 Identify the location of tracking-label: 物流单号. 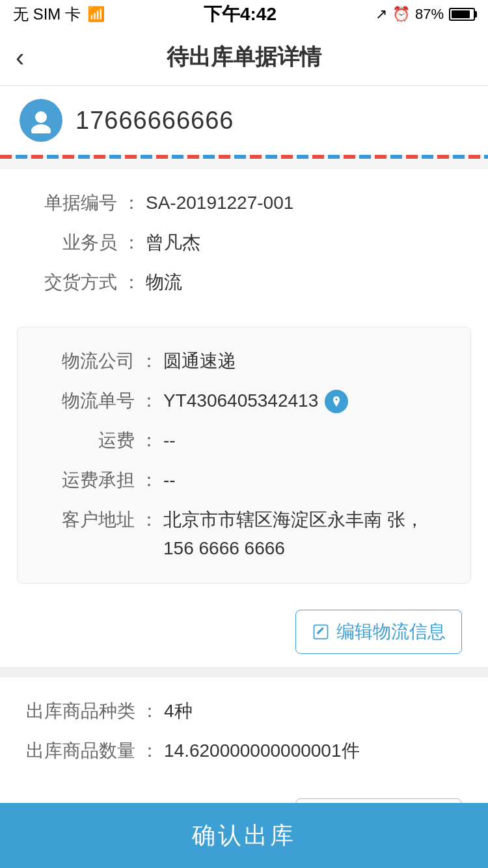
(89, 401).